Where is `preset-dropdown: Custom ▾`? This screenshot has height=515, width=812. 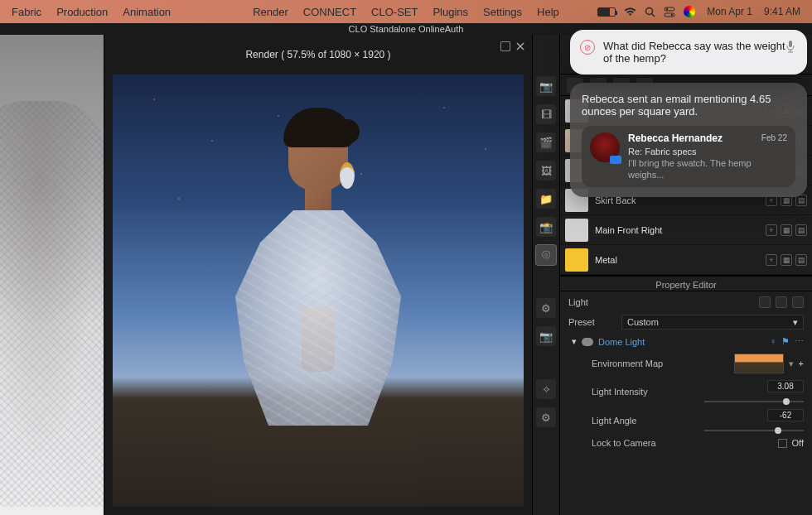 preset-dropdown: Custom ▾ is located at coordinates (713, 322).